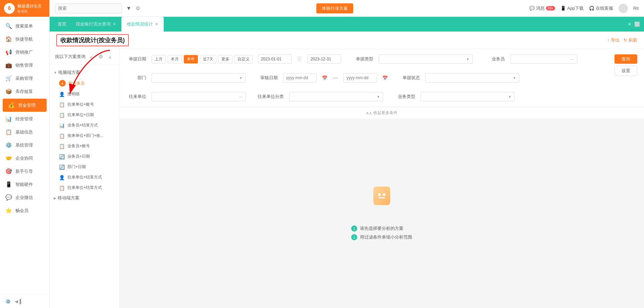 This screenshot has width=644, height=308. I want to click on scheme-item-by-salesman: ● 按业务员, so click(85, 83).